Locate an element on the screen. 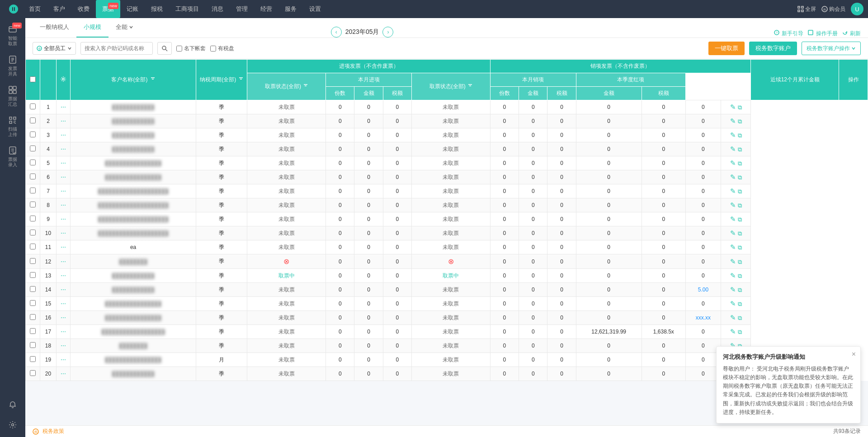 The width and height of the screenshot is (868, 437). period-prev-btn: ‹ is located at coordinates (336, 32).